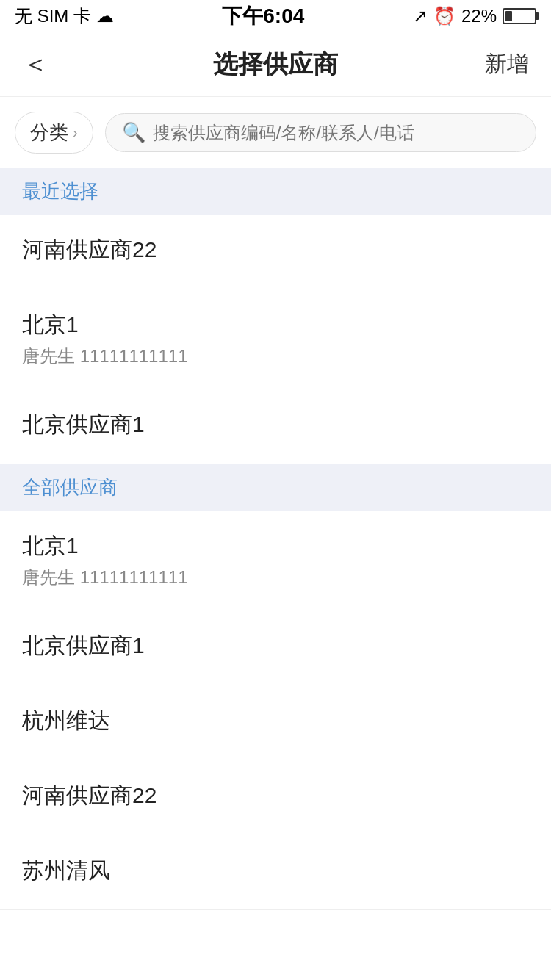 The width and height of the screenshot is (551, 980). I want to click on status-time: 下午6:04, so click(263, 16).